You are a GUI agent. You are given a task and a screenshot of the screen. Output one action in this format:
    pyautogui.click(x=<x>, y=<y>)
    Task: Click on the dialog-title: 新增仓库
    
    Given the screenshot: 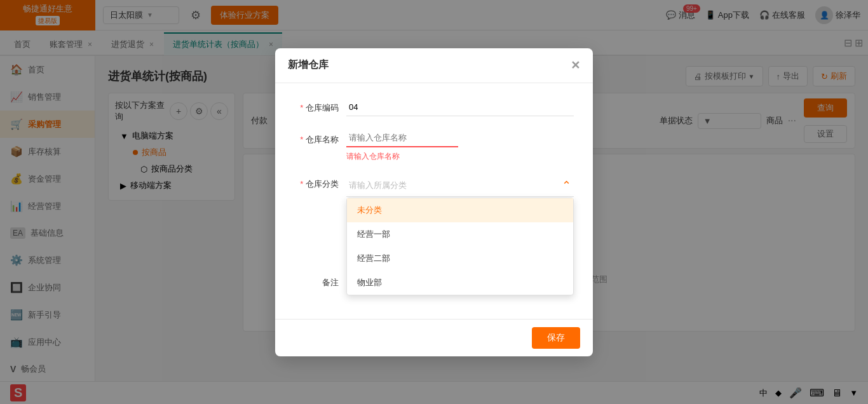 What is the action you would take?
    pyautogui.click(x=308, y=65)
    